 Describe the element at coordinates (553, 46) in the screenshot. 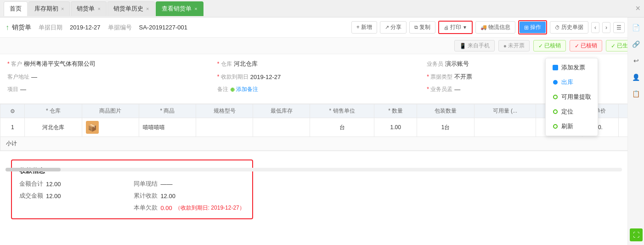

I see `verified-label: 已核销` at that location.